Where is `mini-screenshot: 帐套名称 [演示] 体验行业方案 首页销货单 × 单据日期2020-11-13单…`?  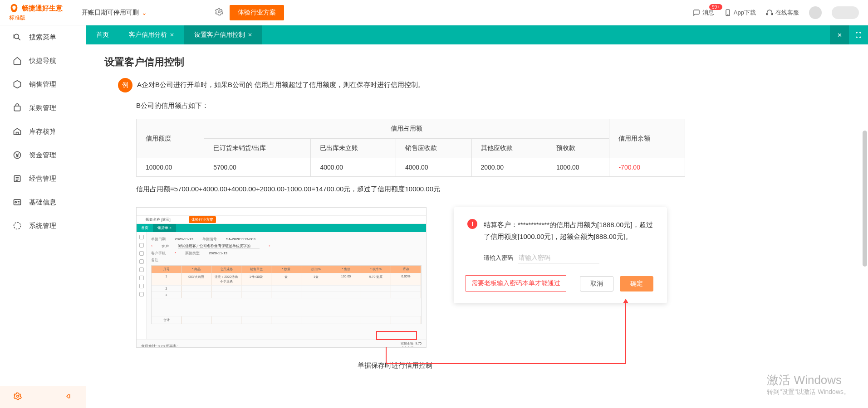 mini-screenshot: 帐套名称 [演示] 体验行业方案 首页销货单 × 单据日期2020-11-13单… is located at coordinates (281, 277).